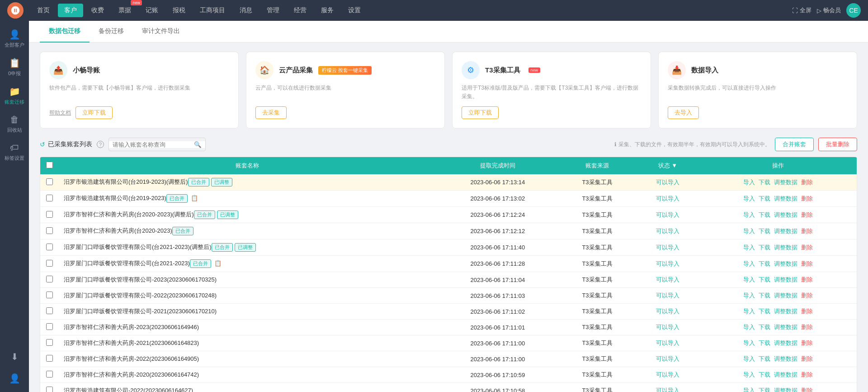  Describe the element at coordinates (14, 152) in the screenshot. I see `sidebar-item-tag-settings: 🏷 标签设置` at that location.